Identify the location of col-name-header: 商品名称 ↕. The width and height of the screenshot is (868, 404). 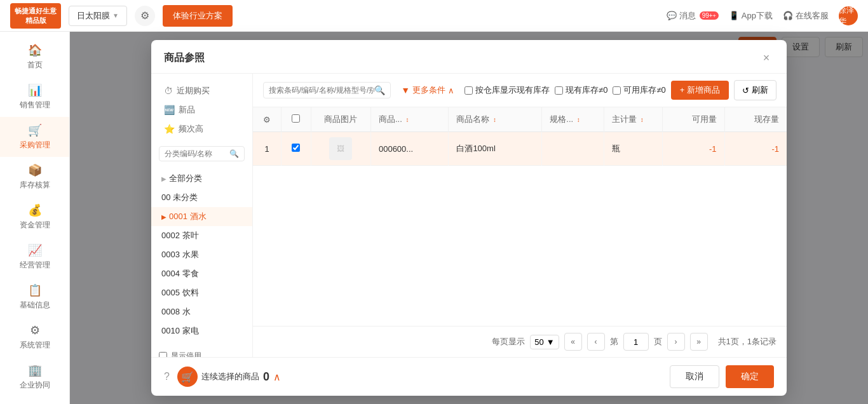
(496, 119).